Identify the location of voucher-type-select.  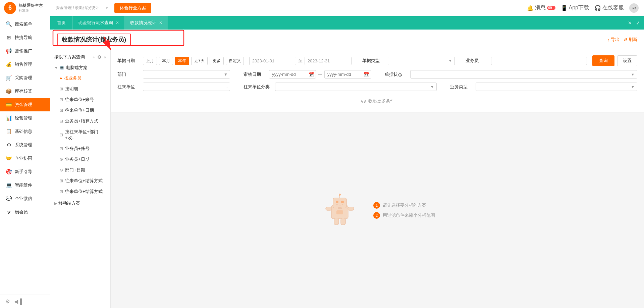
(421, 61).